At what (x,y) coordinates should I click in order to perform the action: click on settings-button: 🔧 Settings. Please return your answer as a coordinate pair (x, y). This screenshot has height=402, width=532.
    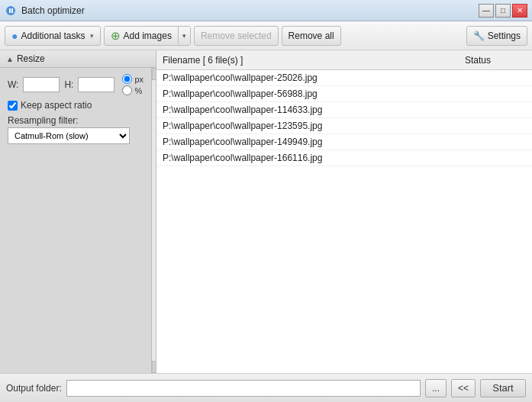
    Looking at the image, I should click on (497, 36).